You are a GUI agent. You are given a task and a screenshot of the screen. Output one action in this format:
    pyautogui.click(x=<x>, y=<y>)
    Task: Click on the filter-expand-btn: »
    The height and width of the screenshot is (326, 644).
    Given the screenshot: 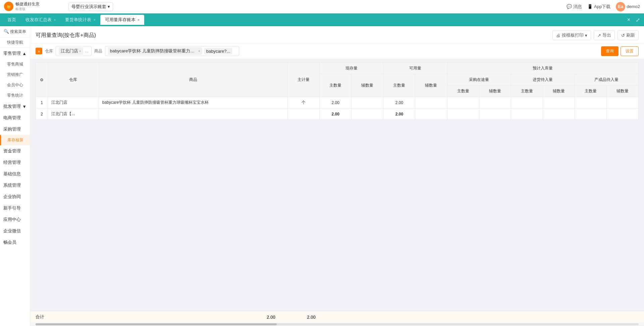 What is the action you would take?
    pyautogui.click(x=39, y=51)
    